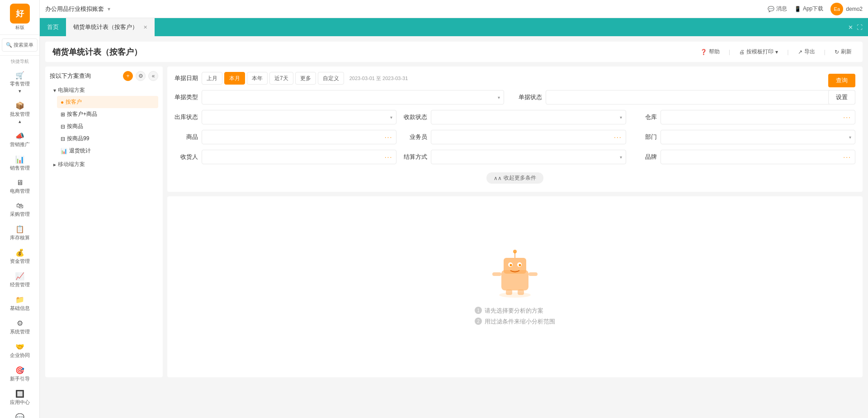 This screenshot has height=418, width=868. I want to click on add-scheme-button: +, so click(128, 76).